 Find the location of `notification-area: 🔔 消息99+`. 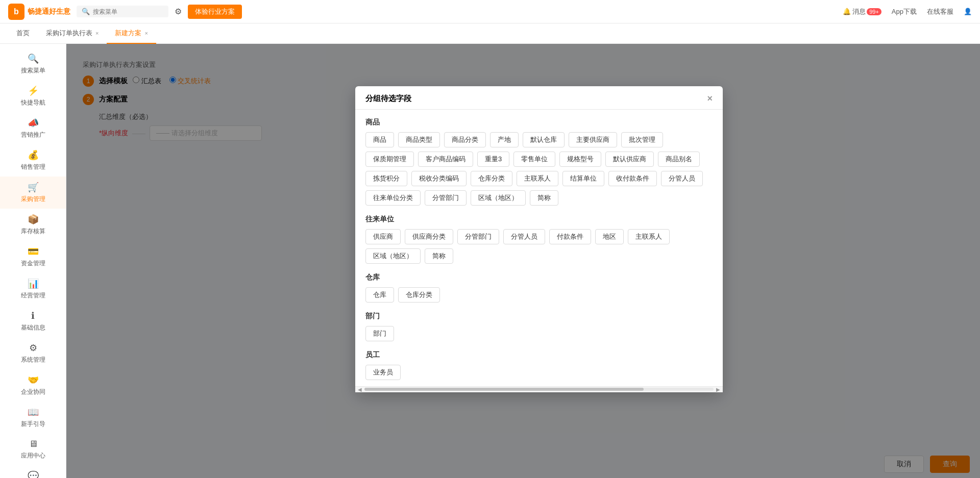

notification-area: 🔔 消息99+ is located at coordinates (862, 12).